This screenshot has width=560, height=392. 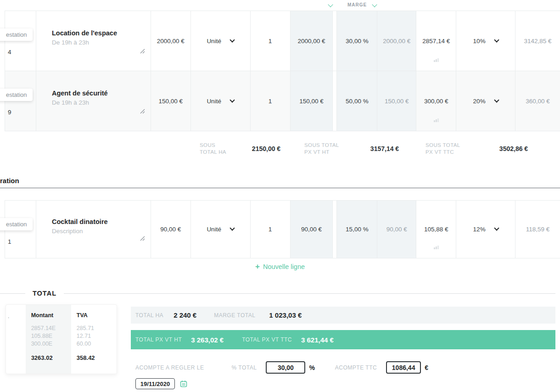 I want to click on px-vt-ht-cell: 105,88 €, so click(x=436, y=230).